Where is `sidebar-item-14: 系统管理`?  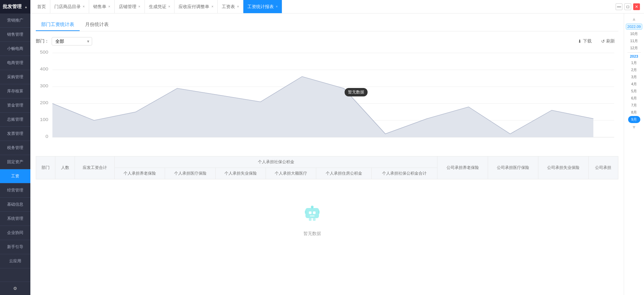 sidebar-item-14: 系统管理 is located at coordinates (15, 219).